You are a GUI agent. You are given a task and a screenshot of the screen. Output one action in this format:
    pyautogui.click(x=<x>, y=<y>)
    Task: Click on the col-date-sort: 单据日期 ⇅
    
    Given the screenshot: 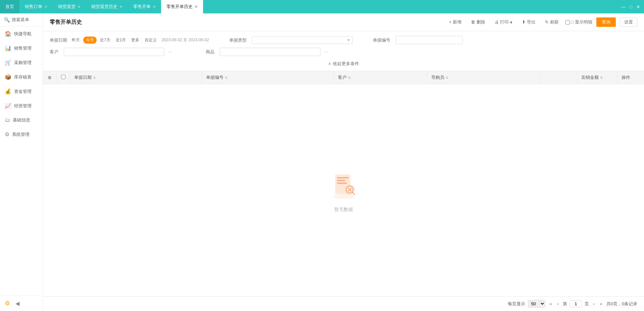 What is the action you would take?
    pyautogui.click(x=136, y=77)
    